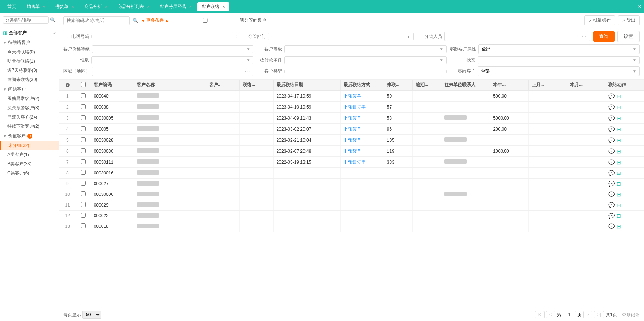 This screenshot has height=321, width=644. Describe the element at coordinates (64, 7) in the screenshot. I see `tab-purchase: 进货单 ×` at that location.